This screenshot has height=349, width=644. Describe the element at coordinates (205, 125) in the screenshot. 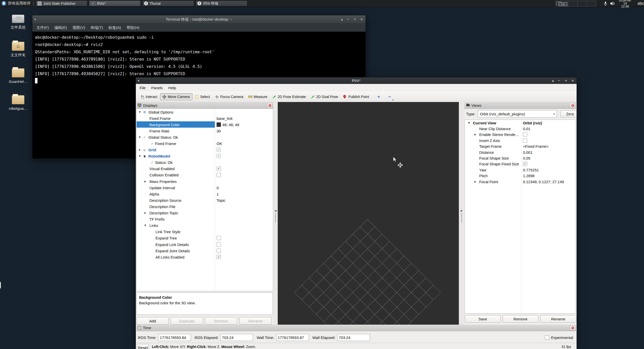

I see `property-row: Background Color48; 48; 48` at that location.